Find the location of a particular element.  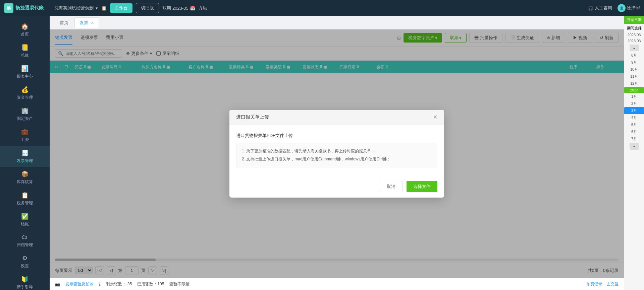

dialog-body: 进口货物报关单PDF文件上传 1. 为了更加精准的数据匹配，请先录入海关缴款书，… is located at coordinates (337, 150).